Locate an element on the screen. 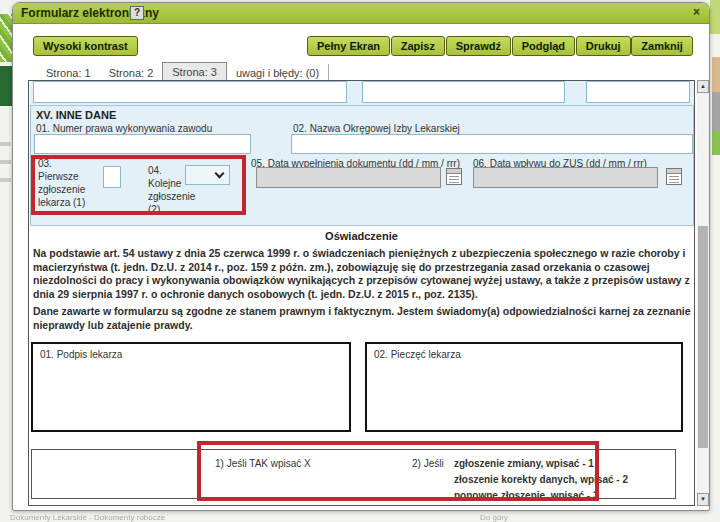 Image resolution: width=720 pixels, height=522 pixels. toolbar: Pełny Ekran Zapisz Sprawdź Podgląd Druku… is located at coordinates (500, 46).